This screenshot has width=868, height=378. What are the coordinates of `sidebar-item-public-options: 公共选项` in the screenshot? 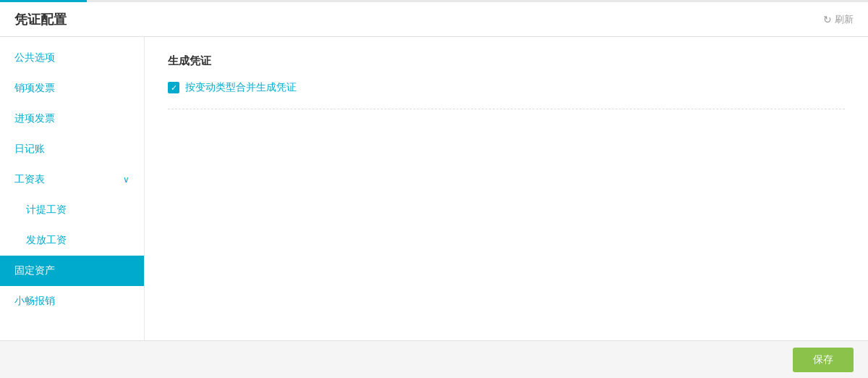 It's located at (72, 58).